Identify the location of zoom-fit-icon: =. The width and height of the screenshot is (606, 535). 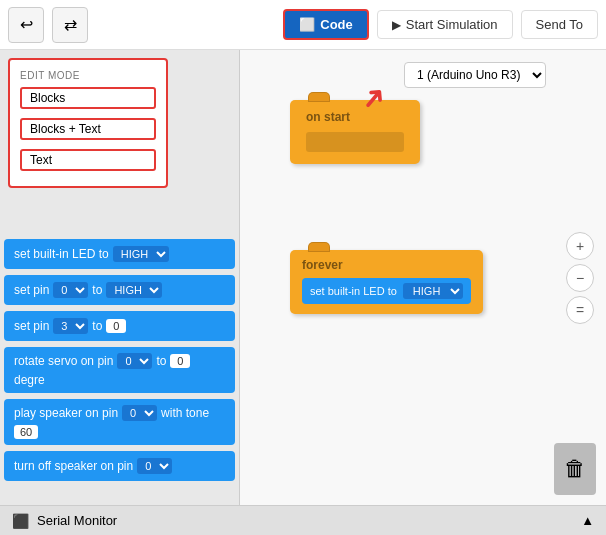
(580, 310).